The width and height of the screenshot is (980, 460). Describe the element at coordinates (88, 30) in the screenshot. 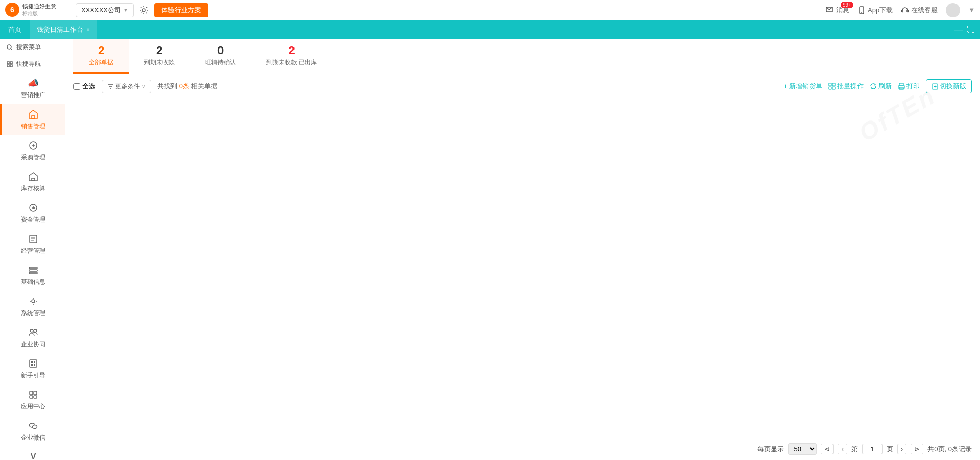

I see `tab-close-icon: ×` at that location.